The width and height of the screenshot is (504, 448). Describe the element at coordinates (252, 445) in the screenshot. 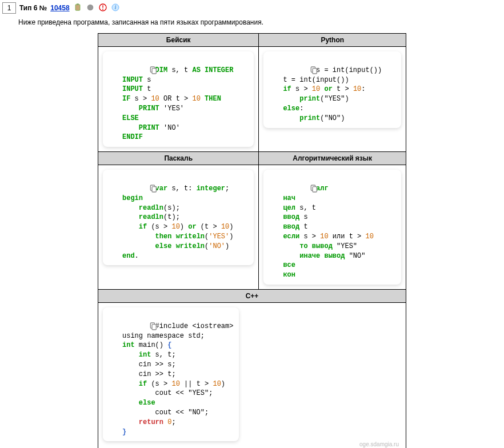

I see `watermark: oge.sdamgia.ru` at that location.